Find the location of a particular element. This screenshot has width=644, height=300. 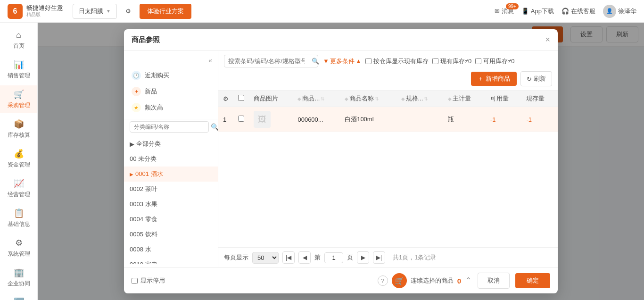

chevron-down-icon: ▼ is located at coordinates (108, 11).